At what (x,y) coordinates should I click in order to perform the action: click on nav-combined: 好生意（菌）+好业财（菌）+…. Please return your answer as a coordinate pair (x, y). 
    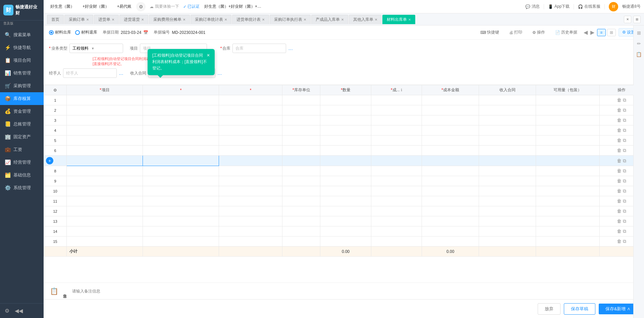
    Looking at the image, I should click on (233, 7).